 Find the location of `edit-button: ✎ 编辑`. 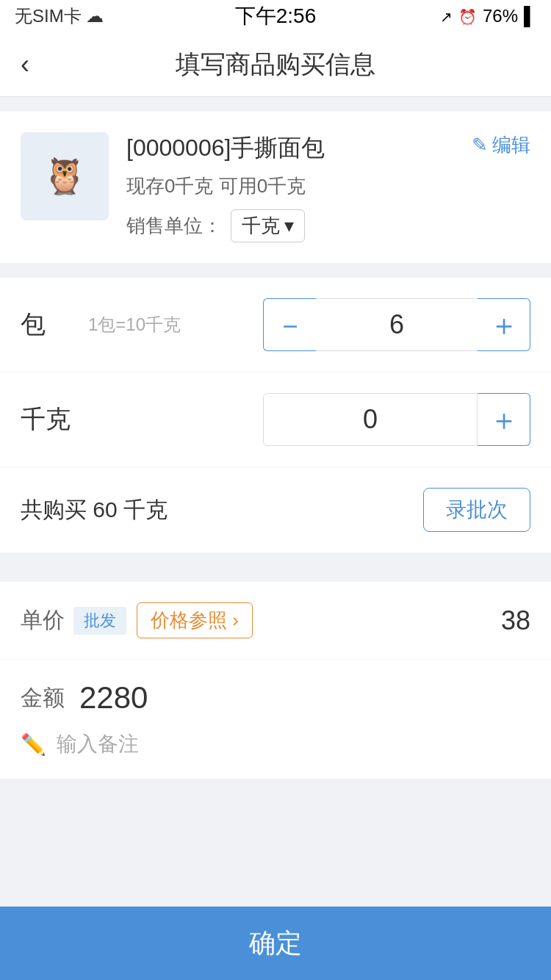

edit-button: ✎ 编辑 is located at coordinates (501, 145).